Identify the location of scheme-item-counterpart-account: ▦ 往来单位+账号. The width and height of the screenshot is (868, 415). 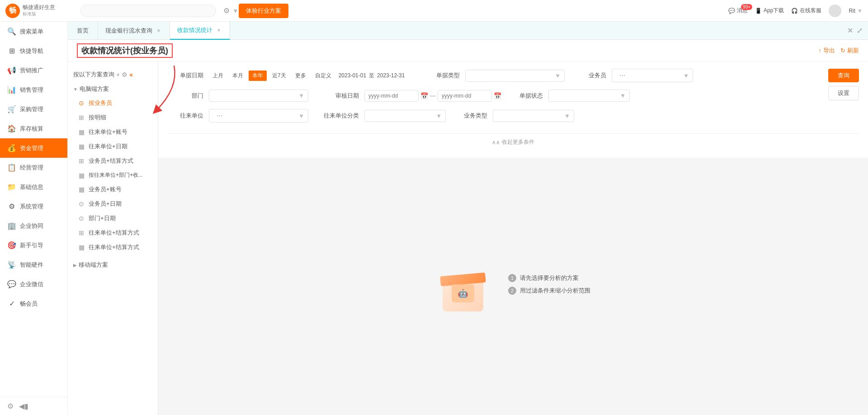
(113, 132).